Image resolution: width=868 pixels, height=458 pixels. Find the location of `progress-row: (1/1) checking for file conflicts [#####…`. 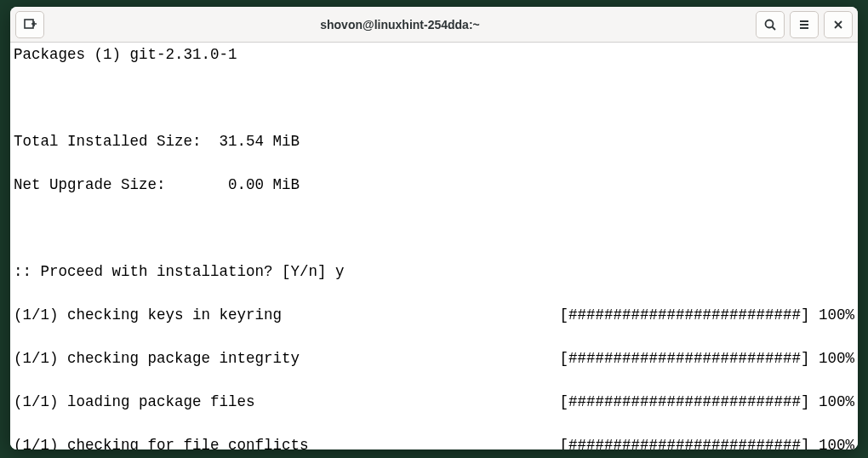

progress-row: (1/1) checking for file conflicts [#####… is located at coordinates (434, 443).